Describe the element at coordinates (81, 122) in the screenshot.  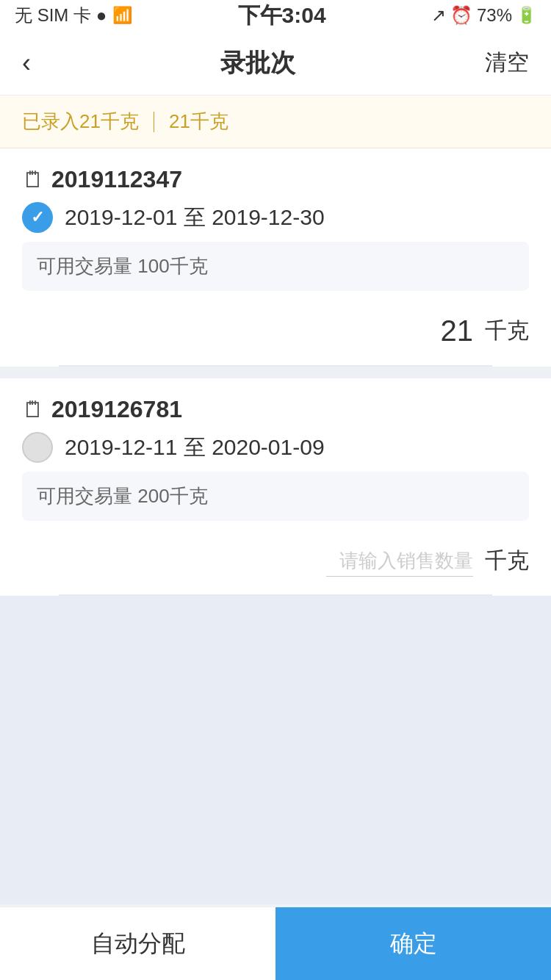
I see `summary-recorded: 已录入21千克` at that location.